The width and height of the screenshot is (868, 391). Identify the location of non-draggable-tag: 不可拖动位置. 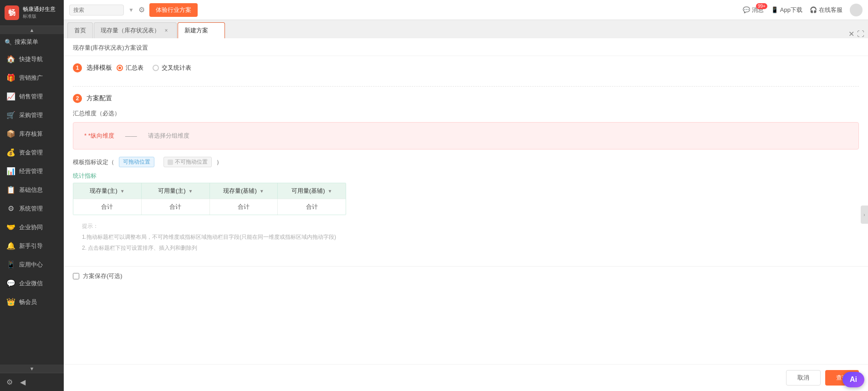
(188, 162).